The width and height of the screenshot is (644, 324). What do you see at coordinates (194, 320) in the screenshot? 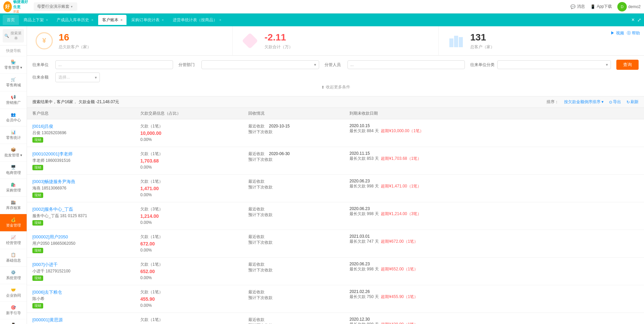
I see `debt-count-8: 欠款（1笔）` at bounding box center [194, 320].